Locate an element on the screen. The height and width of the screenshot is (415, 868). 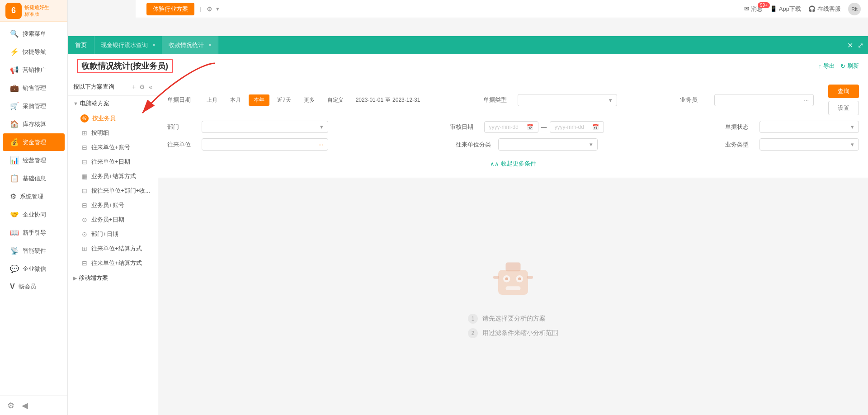
date-tab-more: 更多 is located at coordinates (309, 100).